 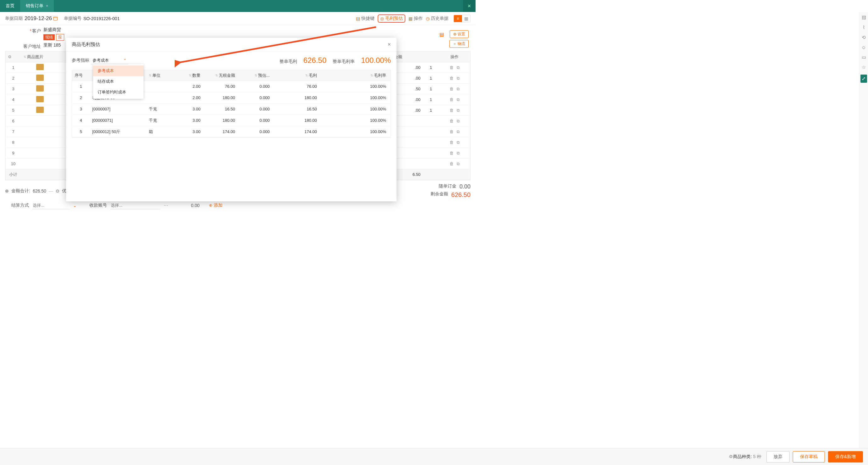 I want to click on remain-label: 剩余金额, so click(x=439, y=195).